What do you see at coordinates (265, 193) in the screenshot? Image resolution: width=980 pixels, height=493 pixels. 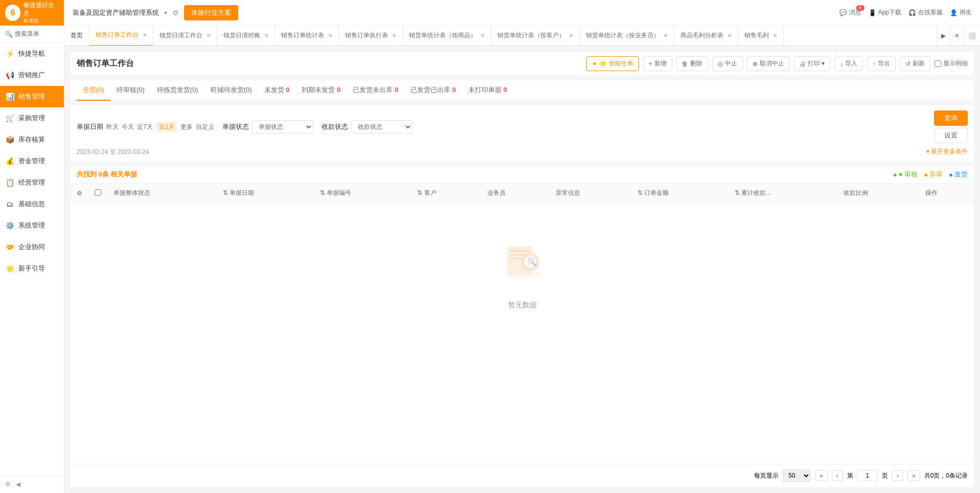 I see `col-date: ⇅ 单据日期` at bounding box center [265, 193].